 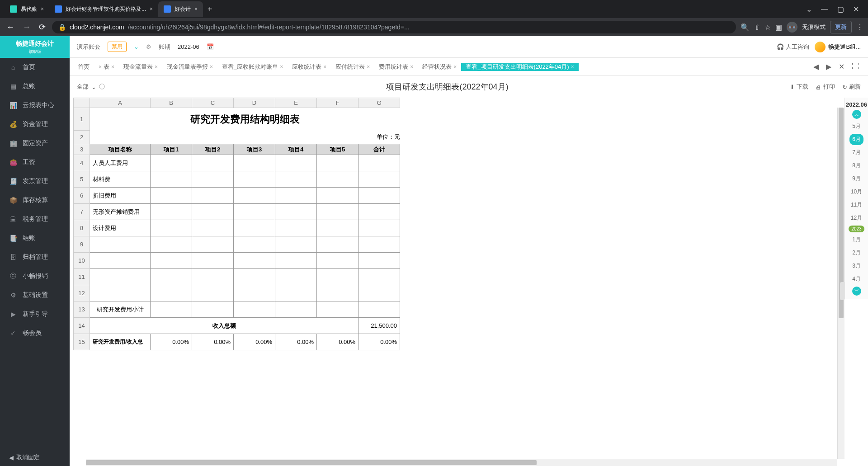 What do you see at coordinates (439, 67) in the screenshot?
I see `app-tab-8: 经营状况表×` at bounding box center [439, 67].